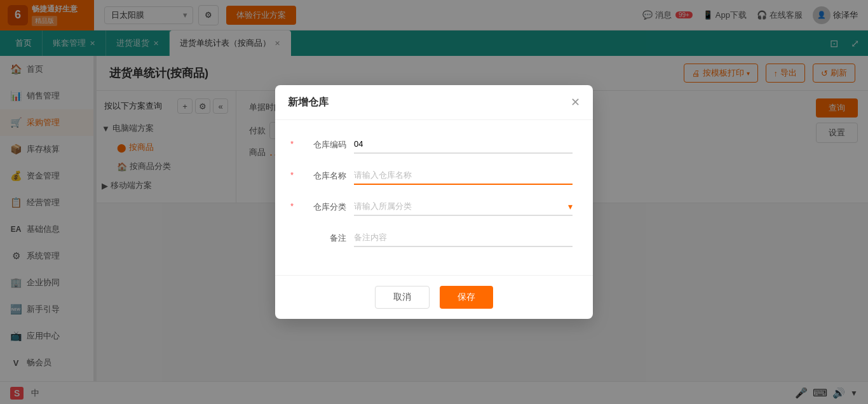  What do you see at coordinates (321, 207) in the screenshot?
I see `warehouse-category-label: 仓库分类` at bounding box center [321, 207].